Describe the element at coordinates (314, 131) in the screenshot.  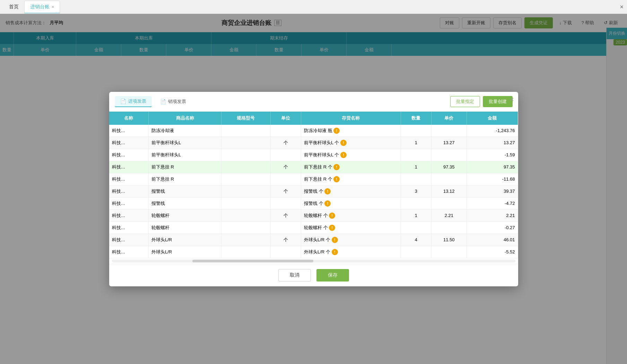
I see `table-row: 科技… 防冻冷却液 防冻冷却液 瓶 ! -1,243.76` at that location.